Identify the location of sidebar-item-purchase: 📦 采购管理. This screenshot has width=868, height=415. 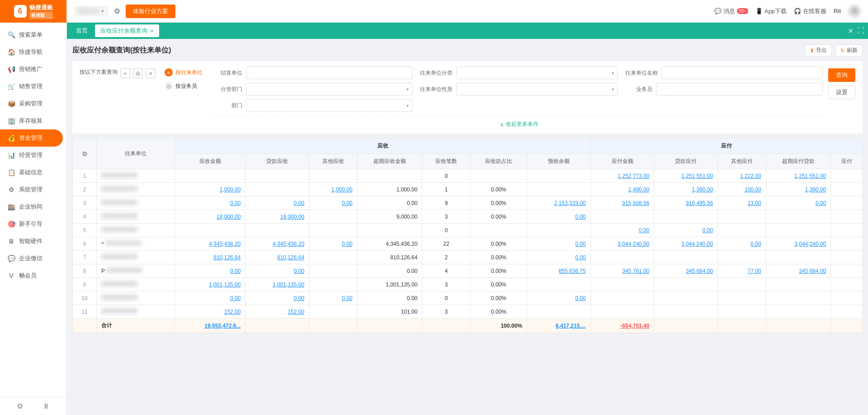
(33, 104).